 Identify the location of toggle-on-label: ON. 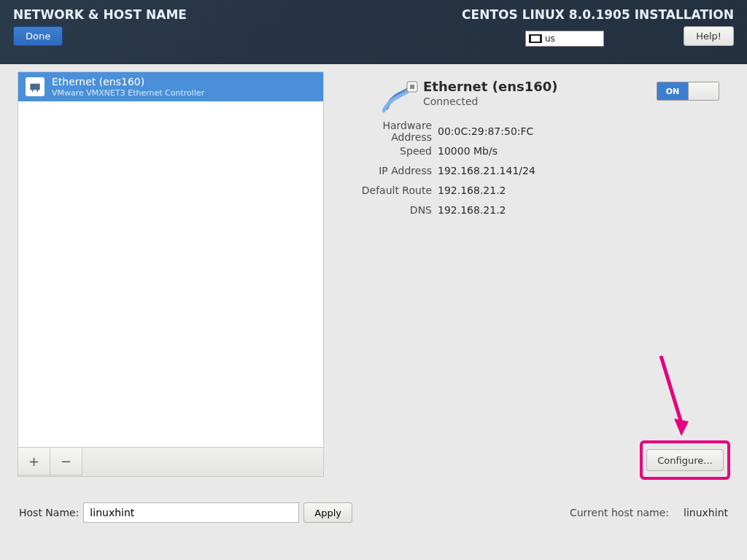
(673, 91).